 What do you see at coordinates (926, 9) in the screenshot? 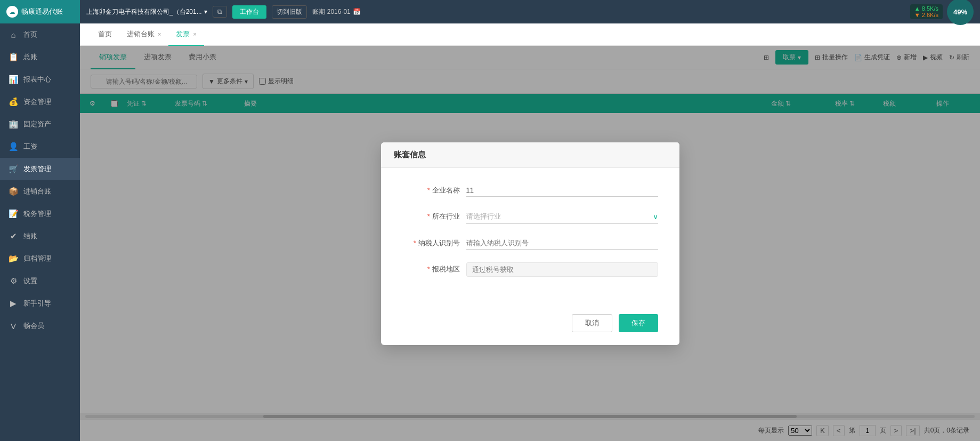
I see `speed-up: ▲ 8.5K/s` at bounding box center [926, 9].